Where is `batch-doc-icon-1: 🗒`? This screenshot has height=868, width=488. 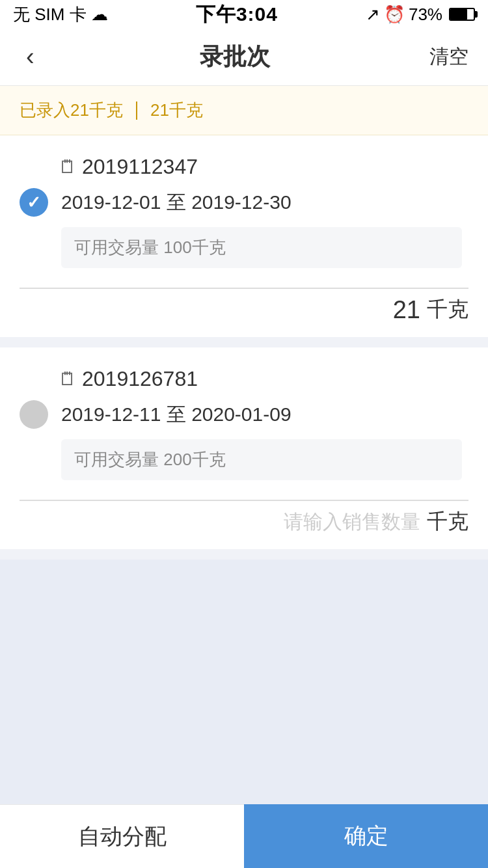 batch-doc-icon-1: 🗒 is located at coordinates (68, 167).